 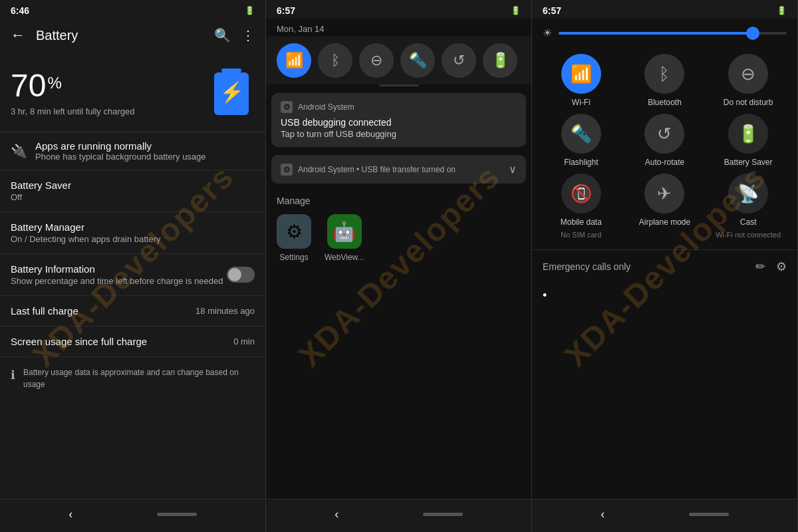 I want to click on qs-mobiledata-icon: 📵, so click(x=581, y=194).